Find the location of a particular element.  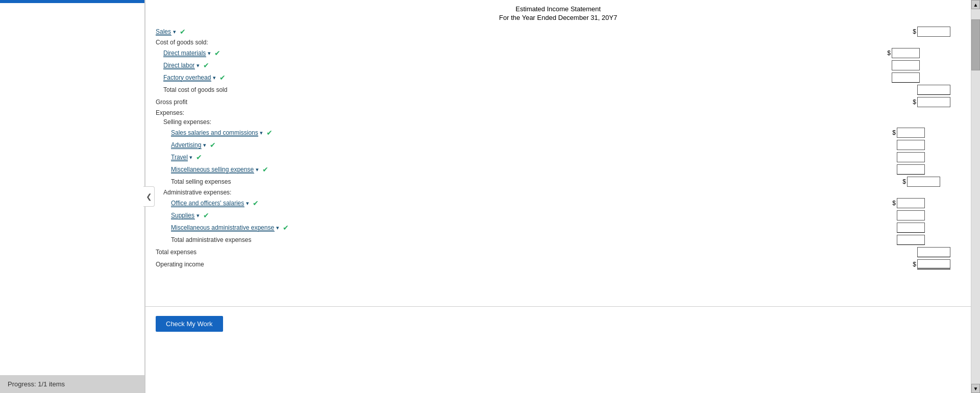

ts-dollar-sign: $ is located at coordinates (904, 182).